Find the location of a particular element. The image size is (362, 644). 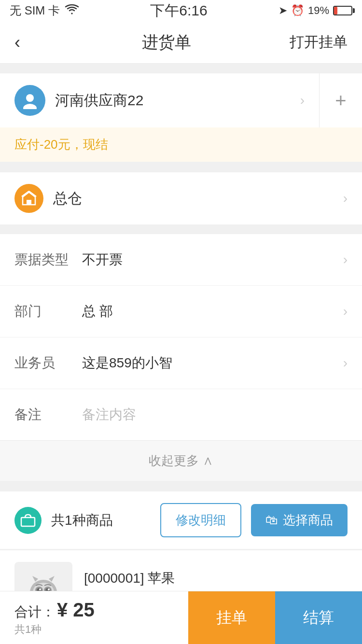

invoice-type-value: 不开票 is located at coordinates (210, 260).